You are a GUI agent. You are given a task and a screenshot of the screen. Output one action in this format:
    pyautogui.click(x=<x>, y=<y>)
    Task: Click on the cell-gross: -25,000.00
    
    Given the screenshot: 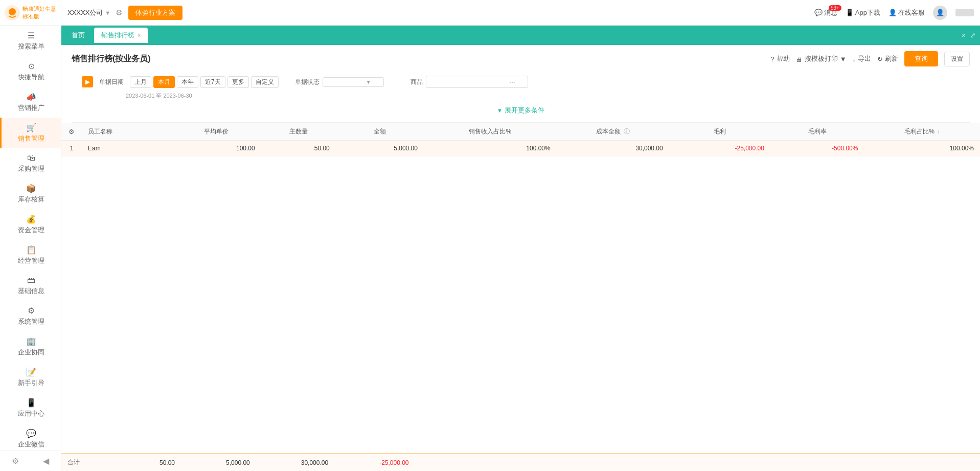 What is the action you would take?
    pyautogui.click(x=720, y=148)
    